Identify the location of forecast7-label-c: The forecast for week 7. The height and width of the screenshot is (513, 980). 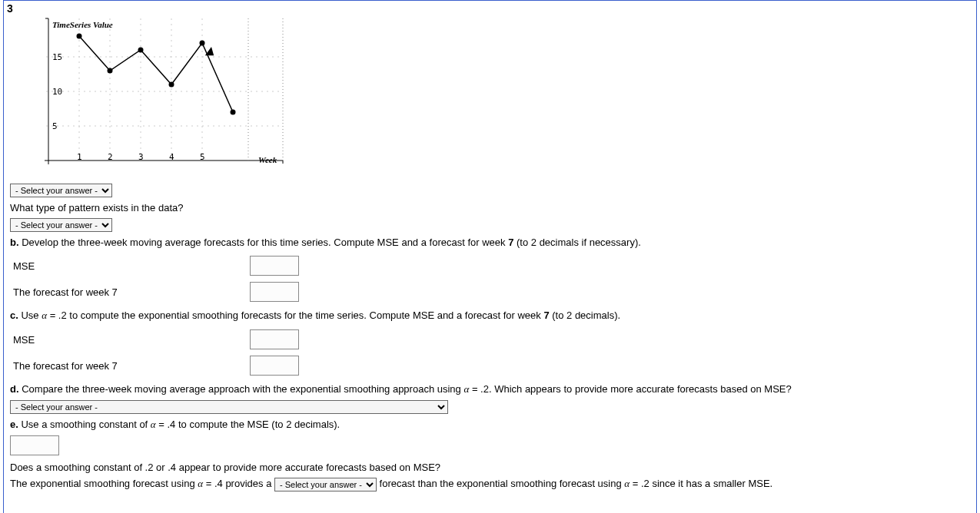
(131, 366).